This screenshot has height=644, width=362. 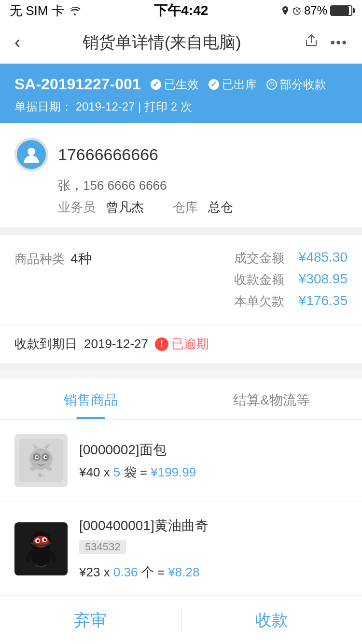 What do you see at coordinates (181, 94) in the screenshot?
I see `header-banner: SA-20191227-001 ✓ 已生效 ✓ 已出库 ⏱ 部分收款 单据日期：…` at bounding box center [181, 94].